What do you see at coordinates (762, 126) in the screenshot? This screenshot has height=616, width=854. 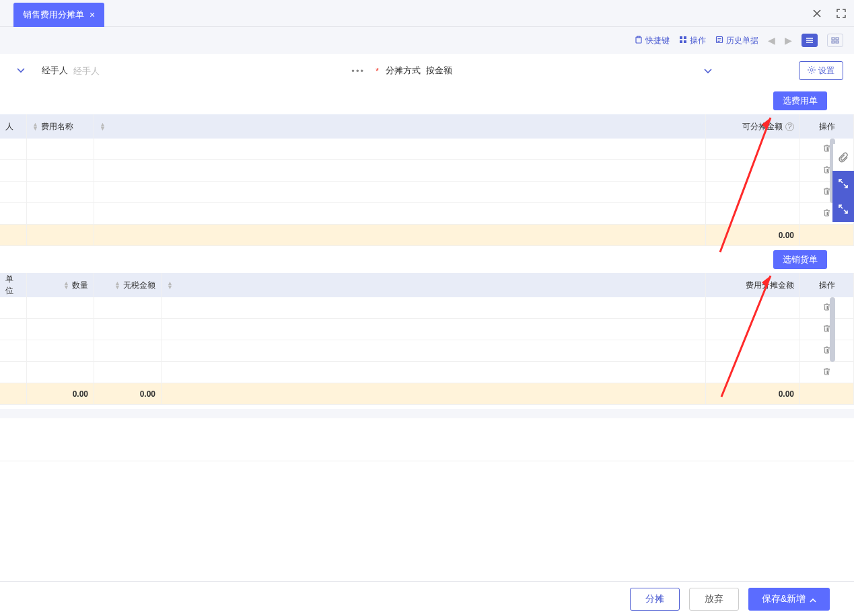 I see `col-allocatable: 可分摊金额` at bounding box center [762, 126].